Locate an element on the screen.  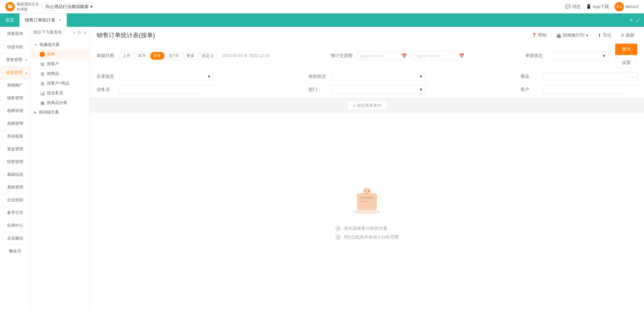
salesman-scheme-icon: 📊 is located at coordinates (42, 93).